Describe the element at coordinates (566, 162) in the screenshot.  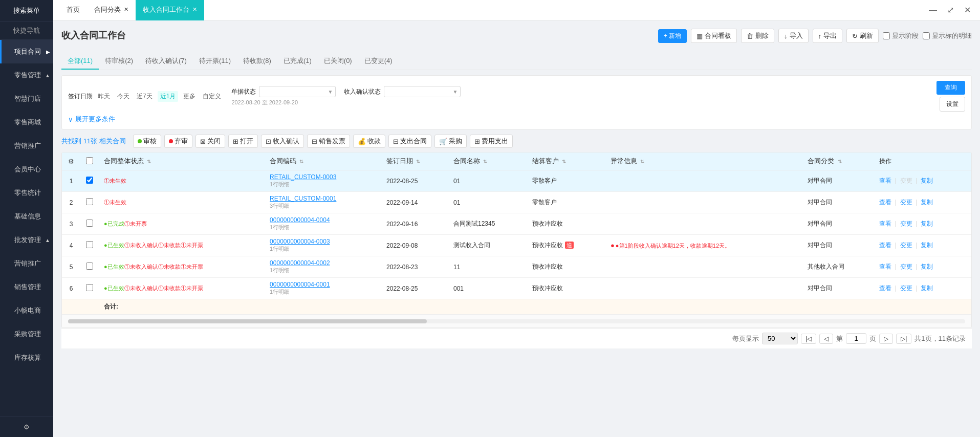
I see `col-customer: 结算客户 ⇅` at that location.